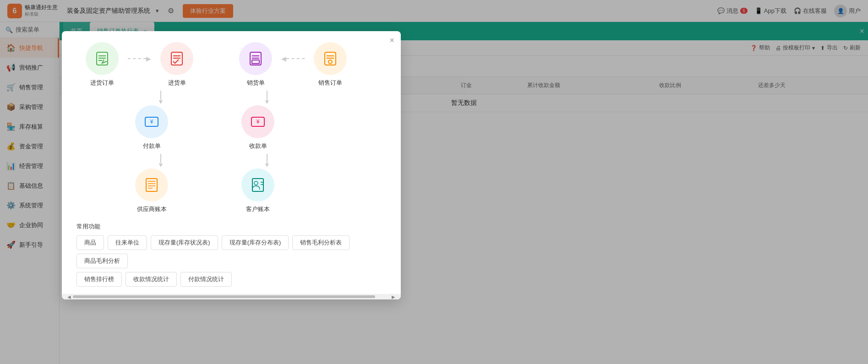 This screenshot has height=364, width=868. Describe the element at coordinates (258, 185) in the screenshot. I see `customer-ledger-icon` at that location.